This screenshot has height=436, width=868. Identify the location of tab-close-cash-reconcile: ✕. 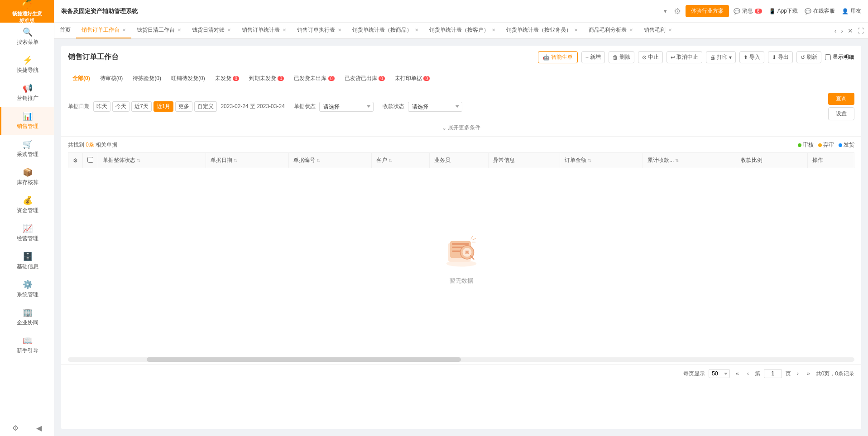
(229, 30).